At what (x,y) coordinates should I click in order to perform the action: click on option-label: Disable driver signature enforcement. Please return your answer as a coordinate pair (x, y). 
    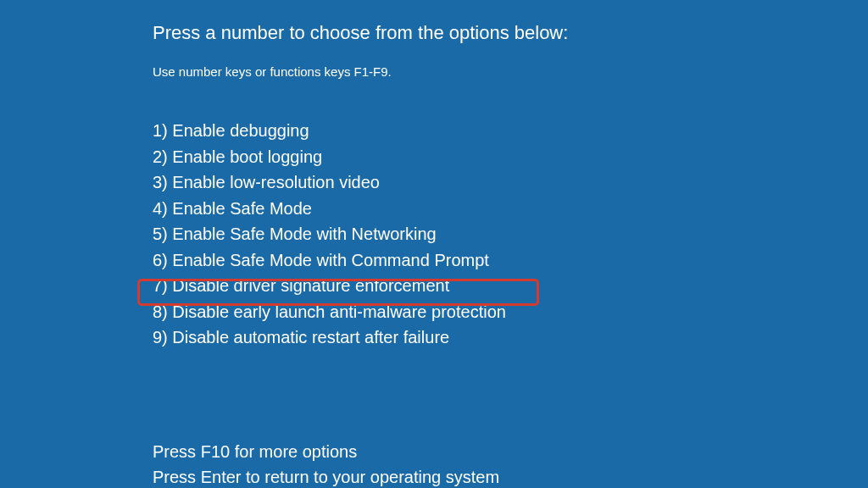
    Looking at the image, I should click on (310, 286).